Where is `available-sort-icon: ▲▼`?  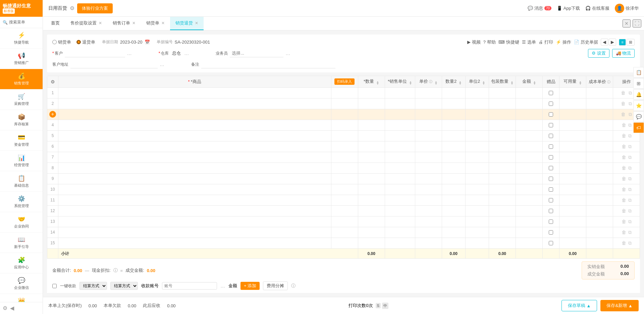 available-sort-icon: ▲▼ is located at coordinates (580, 83).